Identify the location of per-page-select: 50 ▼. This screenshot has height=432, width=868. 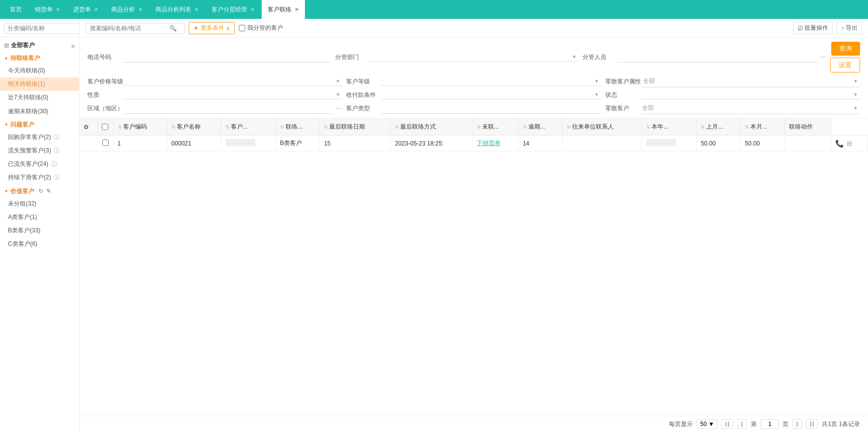
(707, 424).